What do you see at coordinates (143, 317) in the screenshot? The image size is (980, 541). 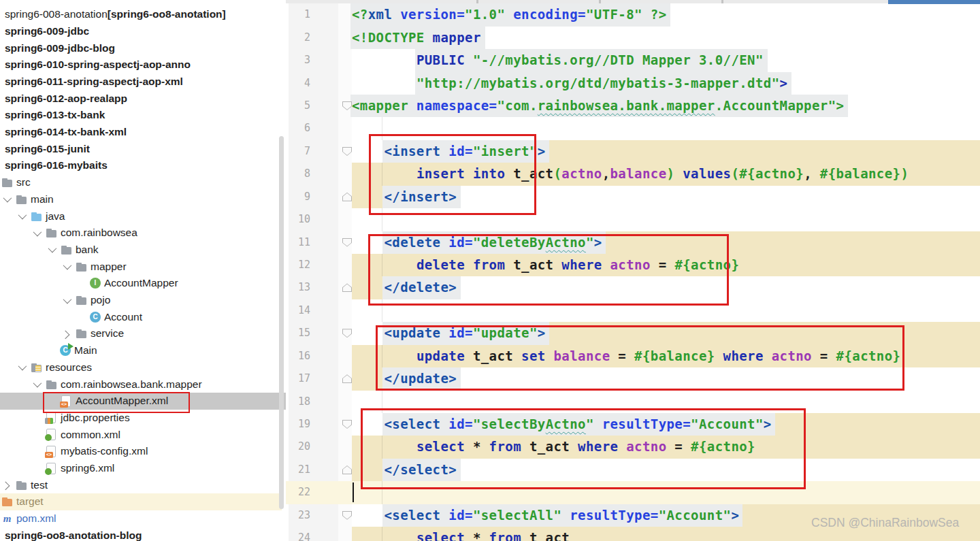 I see `tree-item-account: CAccount` at bounding box center [143, 317].